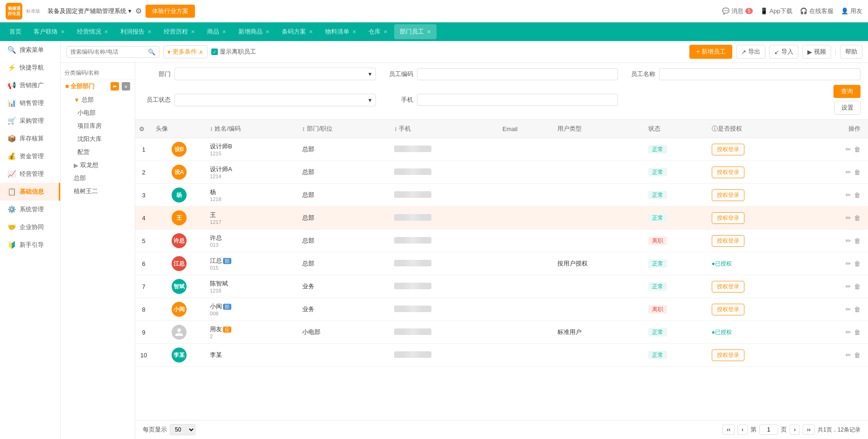 This screenshot has width=868, height=439. Describe the element at coordinates (99, 73) in the screenshot. I see `dept-search-input` at that location.